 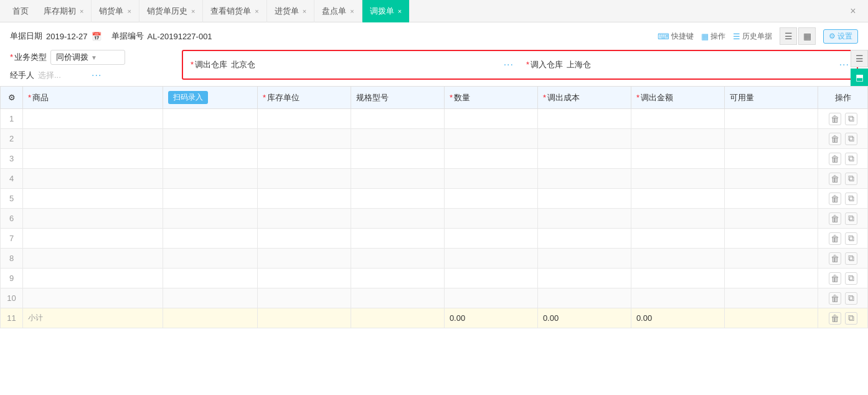 What do you see at coordinates (851, 139) in the screenshot?
I see `copy-icon-2: ⧉` at bounding box center [851, 139].